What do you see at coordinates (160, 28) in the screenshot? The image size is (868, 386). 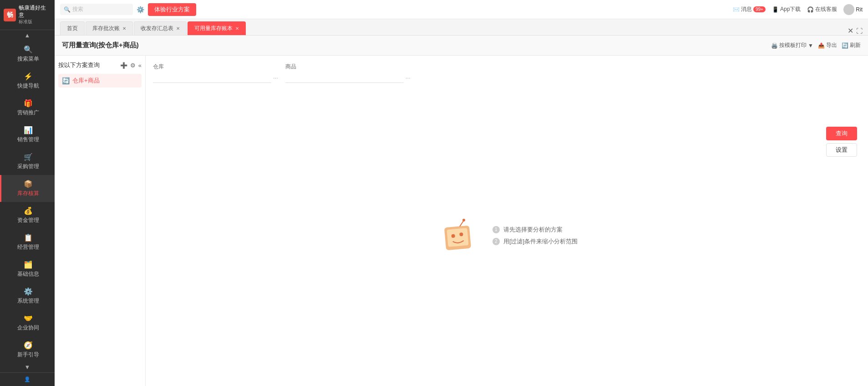 I see `tab-collect-summary: 收发存汇总表 ✕` at bounding box center [160, 28].